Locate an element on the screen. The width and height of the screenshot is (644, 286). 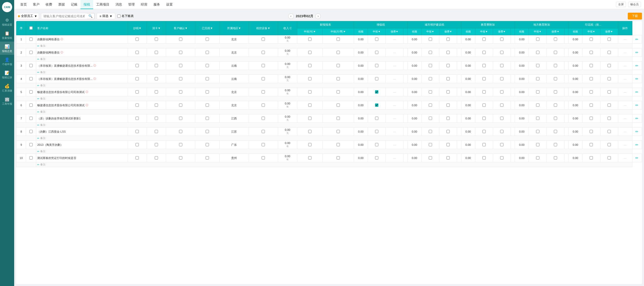
nav-home: 首页 is located at coordinates (24, 5).